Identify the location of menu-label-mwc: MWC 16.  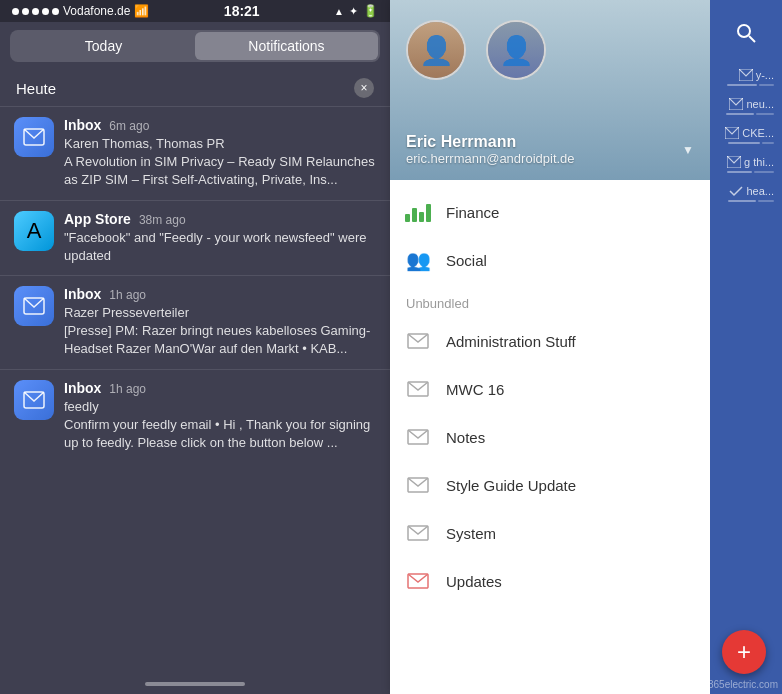
(475, 390).